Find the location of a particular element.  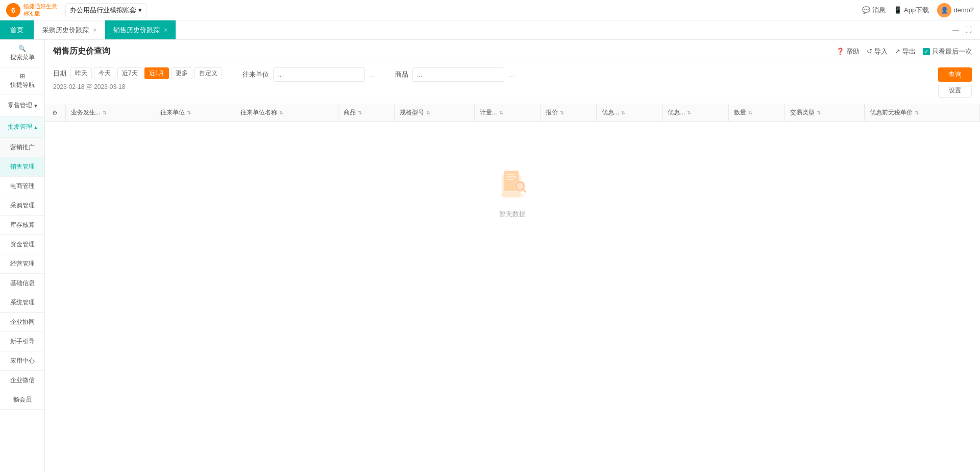

empty-text: 暂无数据 is located at coordinates (512, 214).